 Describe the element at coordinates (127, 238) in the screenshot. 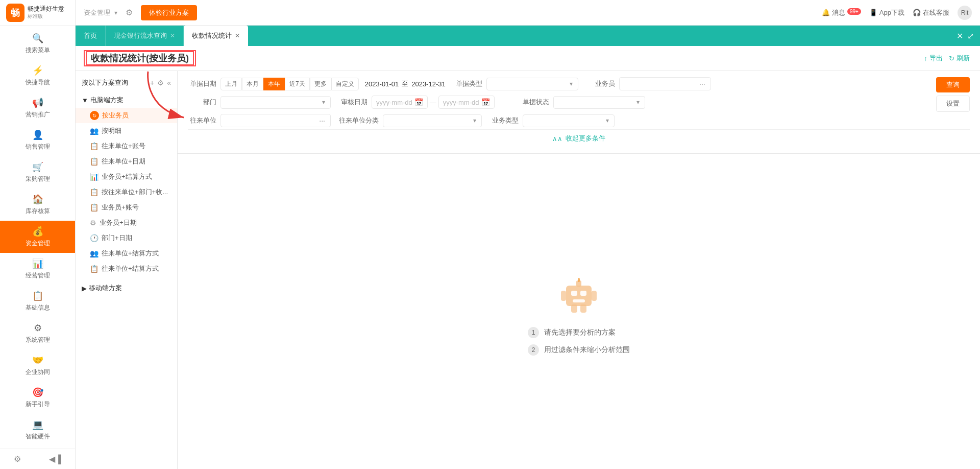

I see `tree-item-dept-date: 🕐 部门+日期` at that location.